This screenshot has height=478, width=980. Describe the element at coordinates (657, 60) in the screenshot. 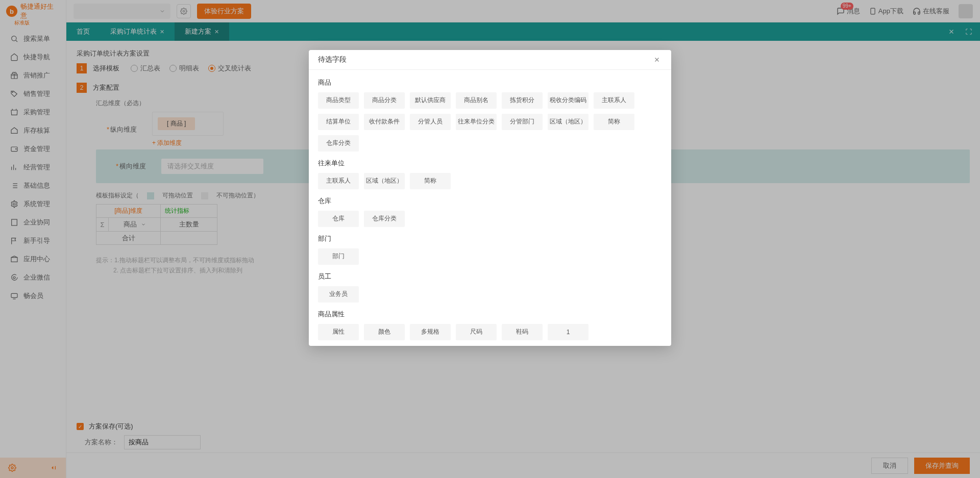

I see `modal-close-button` at that location.